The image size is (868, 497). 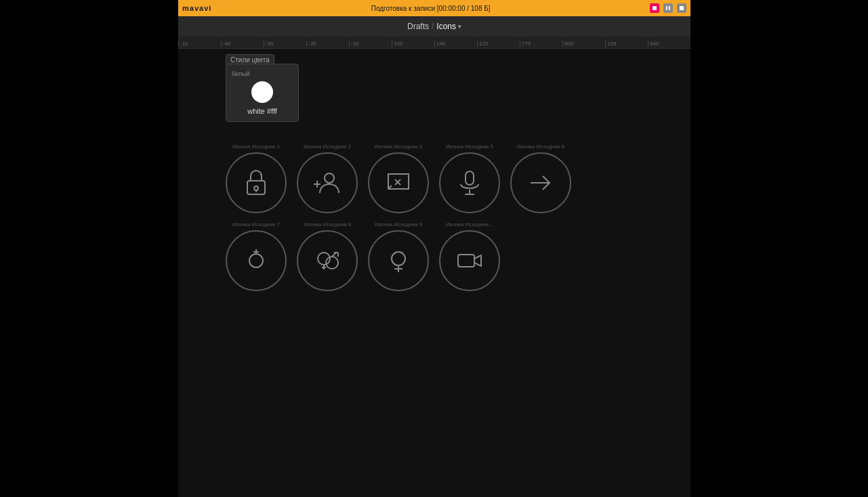 What do you see at coordinates (470, 225) in the screenshot?
I see `icon-label-9: Иконка Исходник...` at bounding box center [470, 225].